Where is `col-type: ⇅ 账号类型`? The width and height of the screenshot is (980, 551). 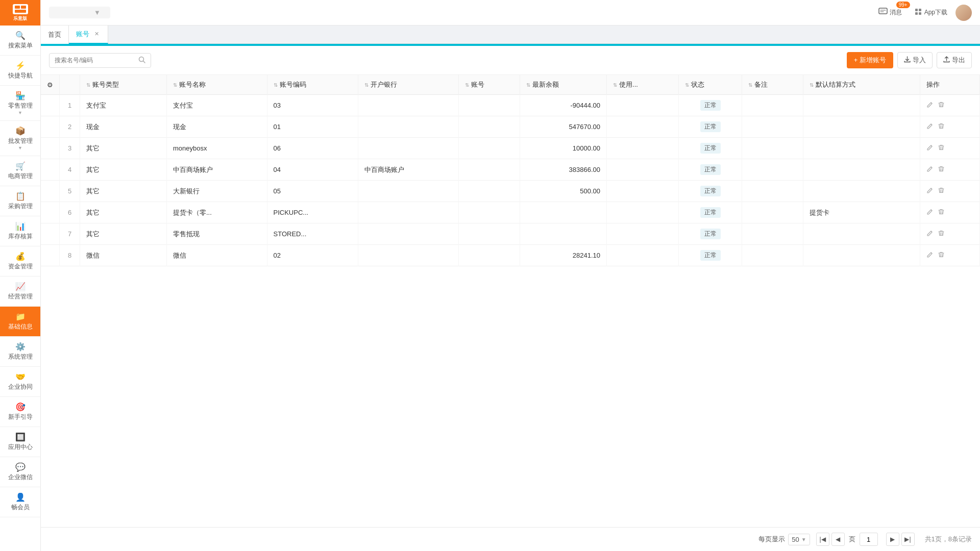 col-type: ⇅ 账号类型 is located at coordinates (124, 85).